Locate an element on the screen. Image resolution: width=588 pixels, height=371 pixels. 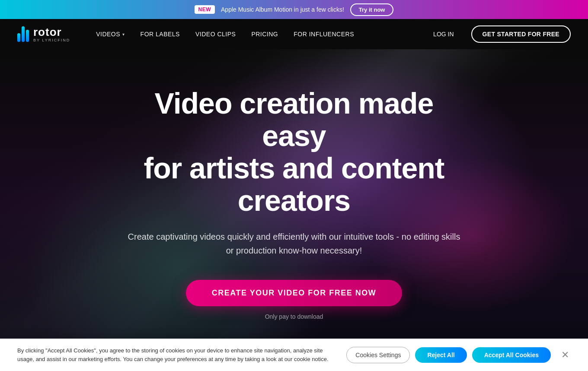
cookie-banner: By clicking "Accept All Cookies", you ag… is located at coordinates (294, 355).